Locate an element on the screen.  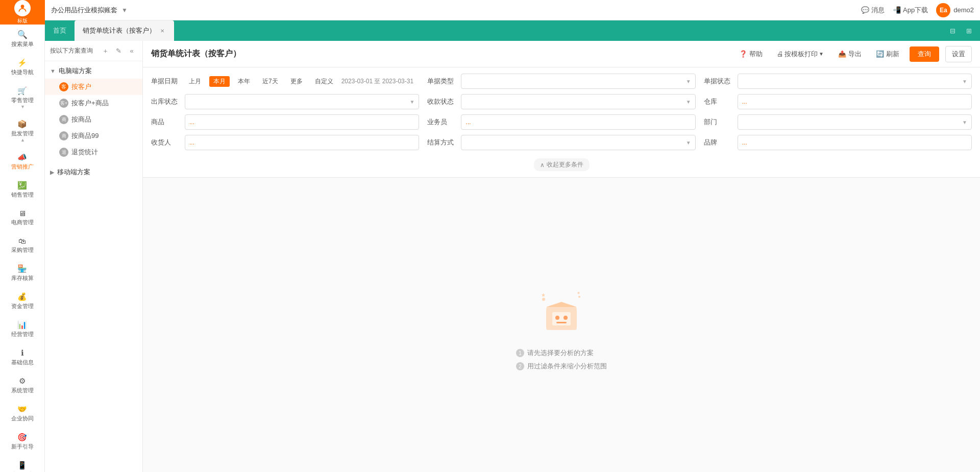
tab-close-button: ✕ is located at coordinates (162, 31).